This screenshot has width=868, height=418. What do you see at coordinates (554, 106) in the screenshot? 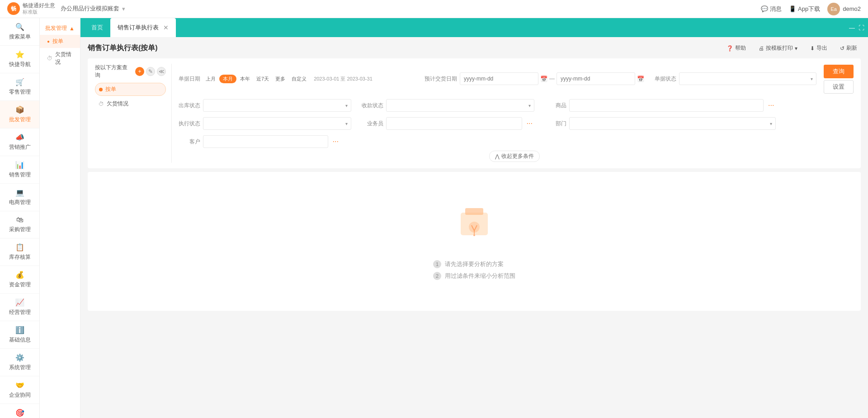
I see `goods-label: 商品` at bounding box center [554, 106].